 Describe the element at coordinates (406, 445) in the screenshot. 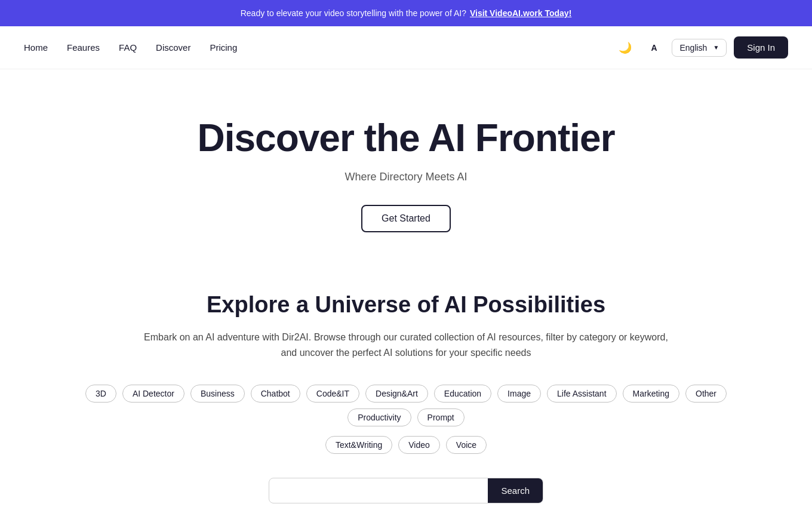

I see `category-tags-row2: Text&Writing Video Voice` at that location.